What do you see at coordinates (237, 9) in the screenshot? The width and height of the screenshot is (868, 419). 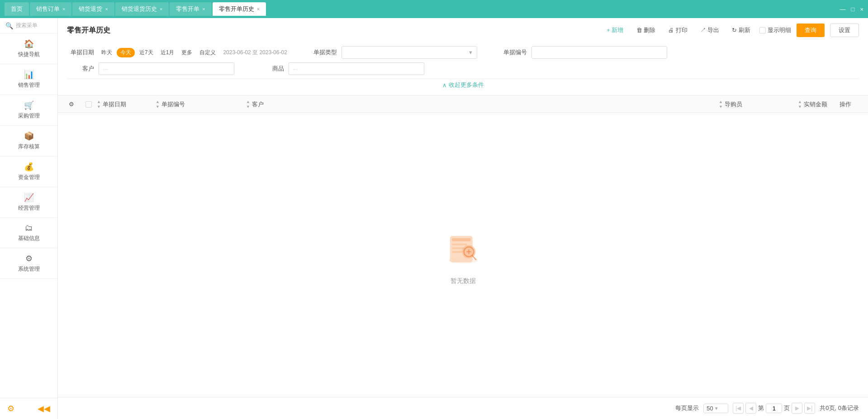 I see `tab-retail-open-history-label: 零售开单历史` at bounding box center [237, 9].